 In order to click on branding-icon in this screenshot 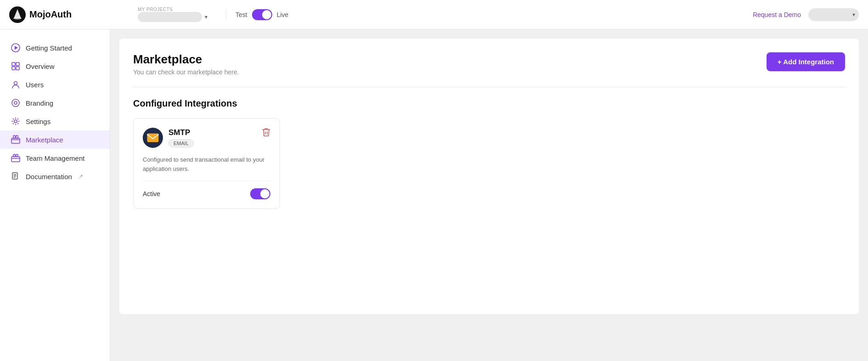, I will do `click(16, 103)`.